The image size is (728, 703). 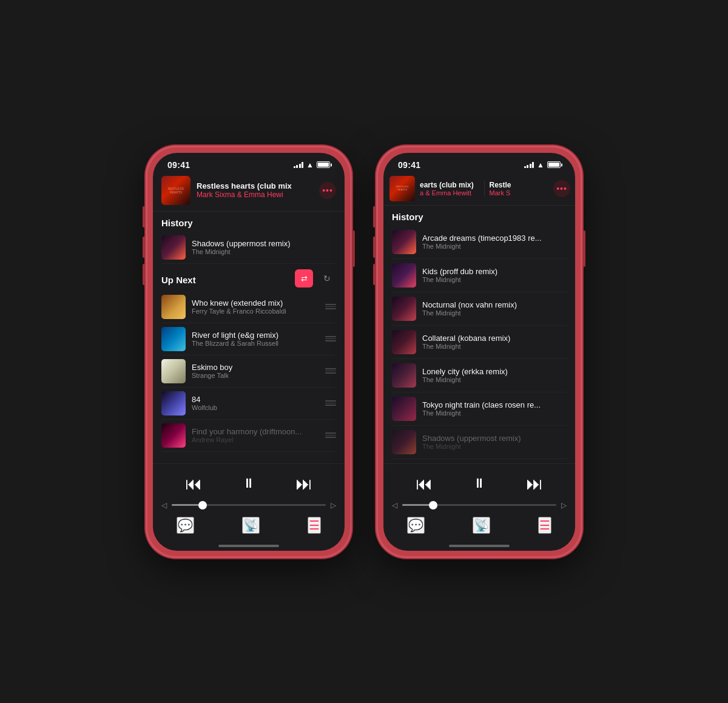 What do you see at coordinates (494, 375) in the screenshot?
I see `track-info: Lonely city (erkka remix) The Midnight` at bounding box center [494, 375].